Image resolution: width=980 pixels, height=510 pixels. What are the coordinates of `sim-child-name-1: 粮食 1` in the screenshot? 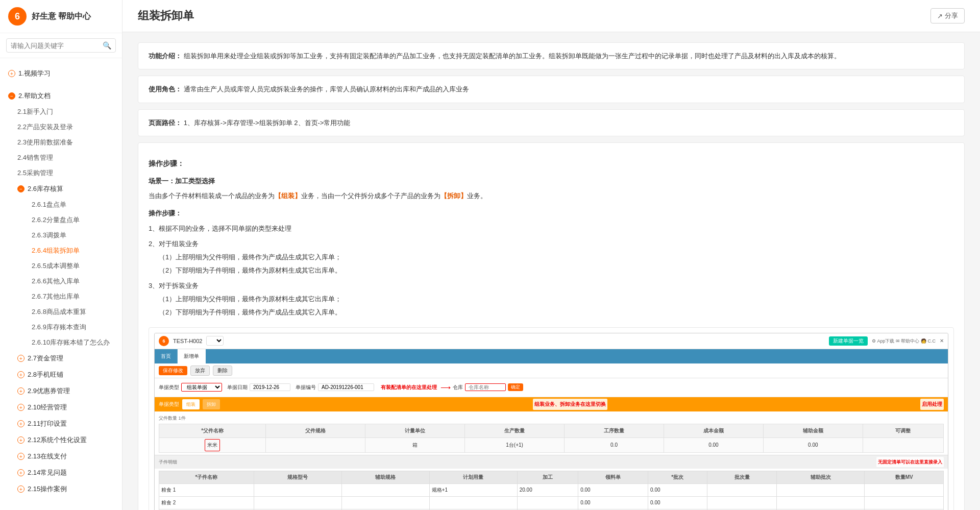 It's located at (207, 490).